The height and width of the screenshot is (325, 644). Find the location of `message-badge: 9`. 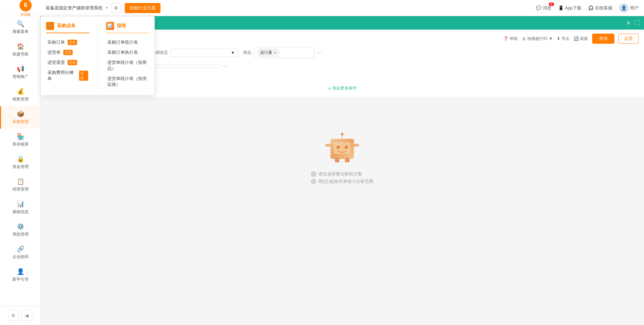

message-badge: 9 is located at coordinates (551, 4).